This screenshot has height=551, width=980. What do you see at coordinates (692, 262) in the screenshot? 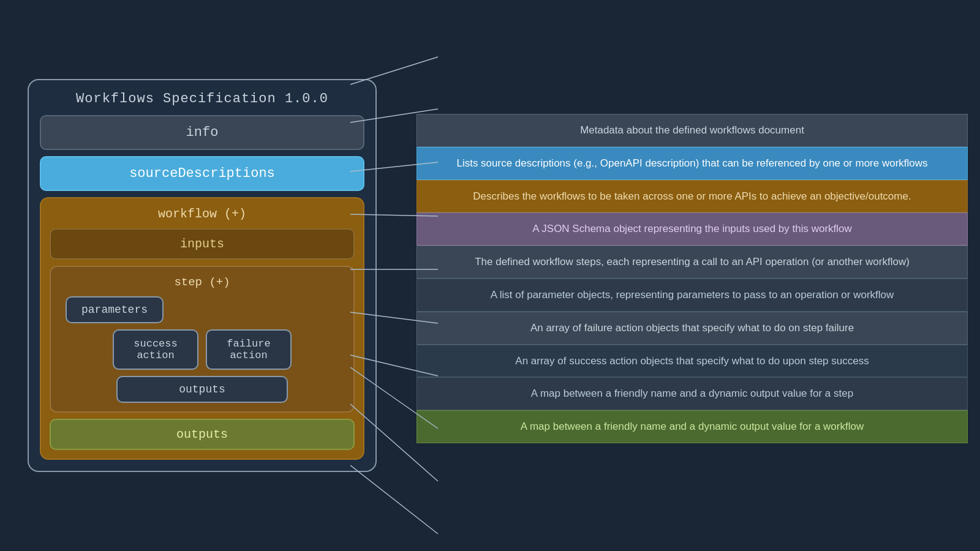
I see `desc-step: The defined workflow steps, each represe…` at bounding box center [692, 262].